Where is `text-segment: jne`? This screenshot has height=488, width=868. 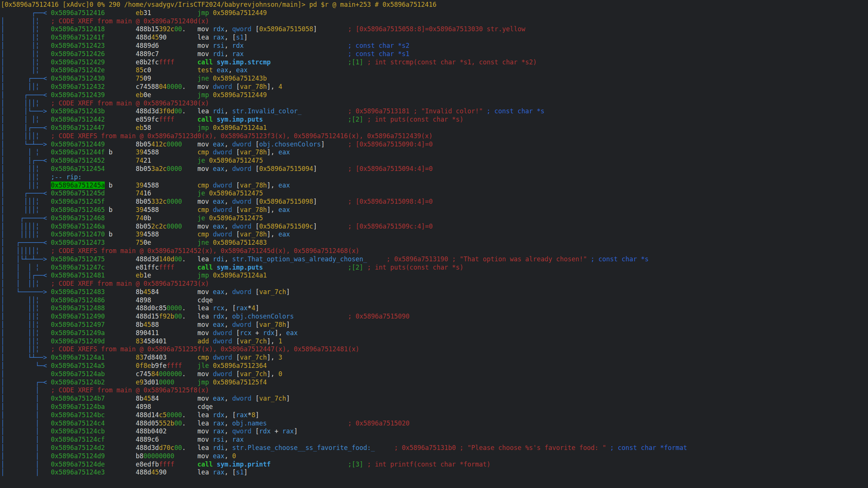
text-segment: jne is located at coordinates (205, 242).